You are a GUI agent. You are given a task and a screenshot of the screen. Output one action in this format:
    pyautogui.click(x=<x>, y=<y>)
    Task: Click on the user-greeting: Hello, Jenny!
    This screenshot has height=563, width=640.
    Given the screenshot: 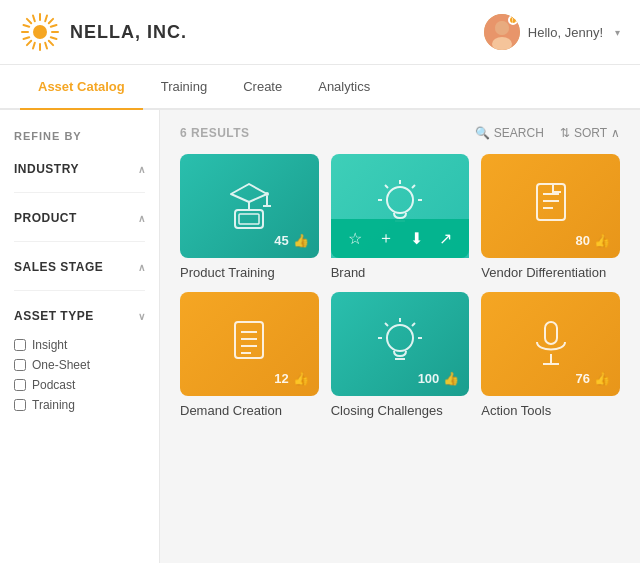 What is the action you would take?
    pyautogui.click(x=566, y=32)
    